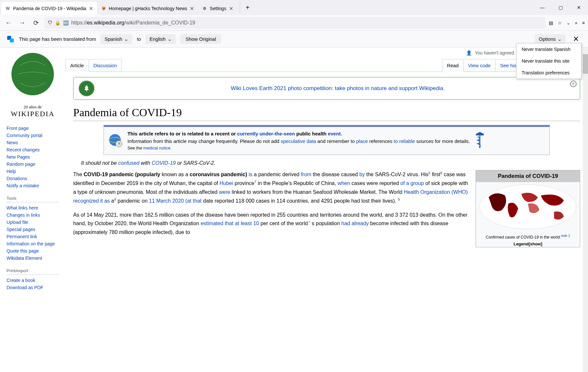  I want to click on link: when, so click(344, 183).